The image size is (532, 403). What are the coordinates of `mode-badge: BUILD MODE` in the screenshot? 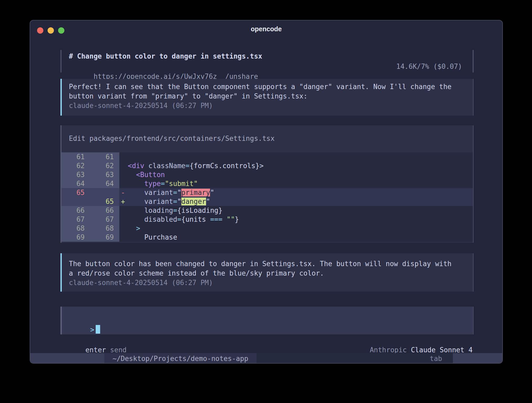 It's located at (478, 358).